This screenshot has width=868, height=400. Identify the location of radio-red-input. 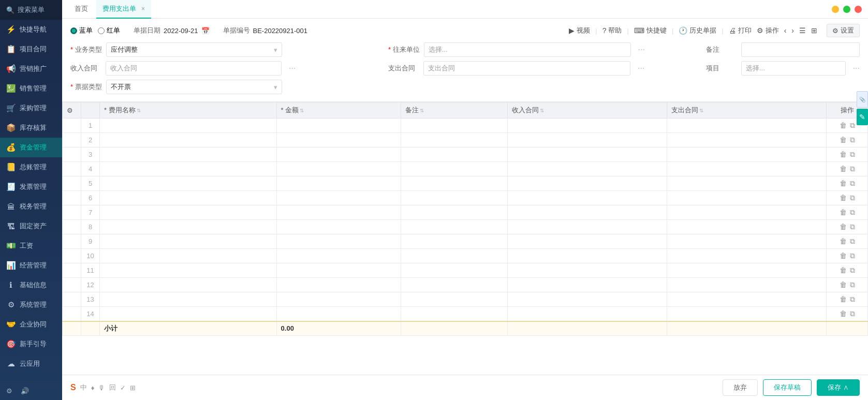
(101, 31).